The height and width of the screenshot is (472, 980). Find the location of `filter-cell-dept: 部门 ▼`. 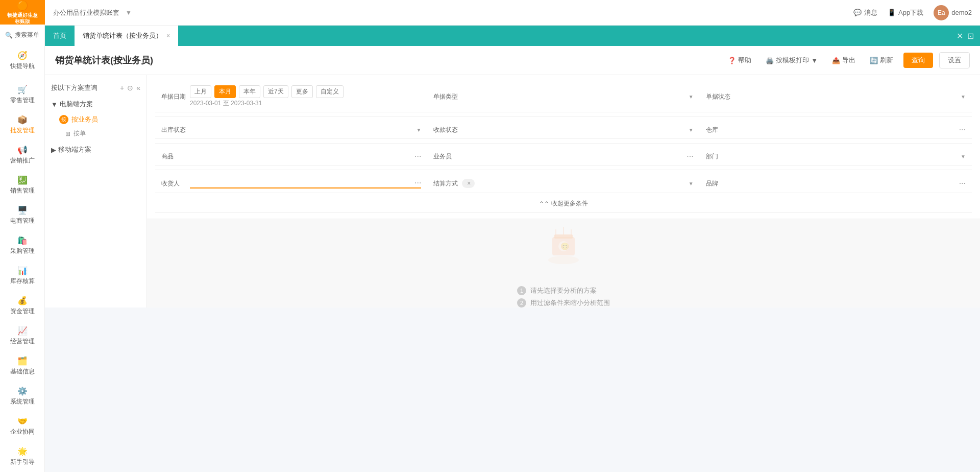

filter-cell-dept: 部门 ▼ is located at coordinates (836, 156).